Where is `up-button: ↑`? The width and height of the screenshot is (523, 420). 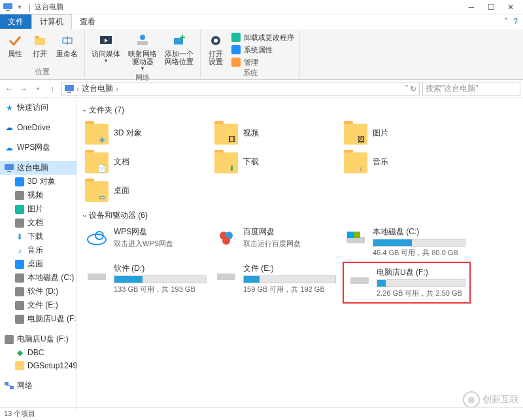 up-button: ↑ is located at coordinates (52, 89).